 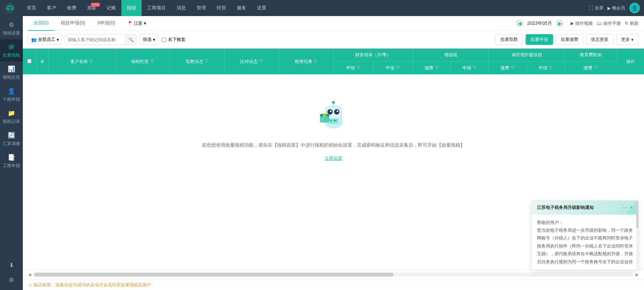 I want to click on date-prev-button: ◀, so click(x=520, y=23).